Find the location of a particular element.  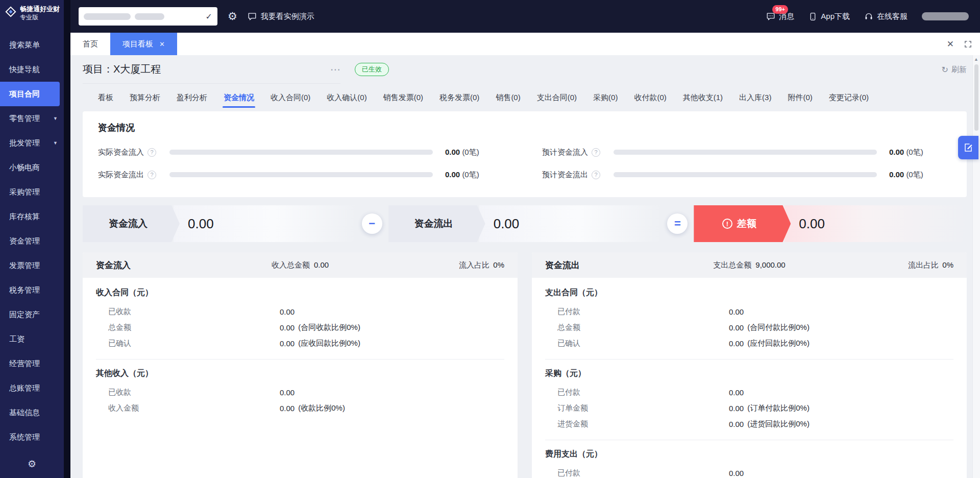

summary-label-text: 差额 is located at coordinates (747, 224).